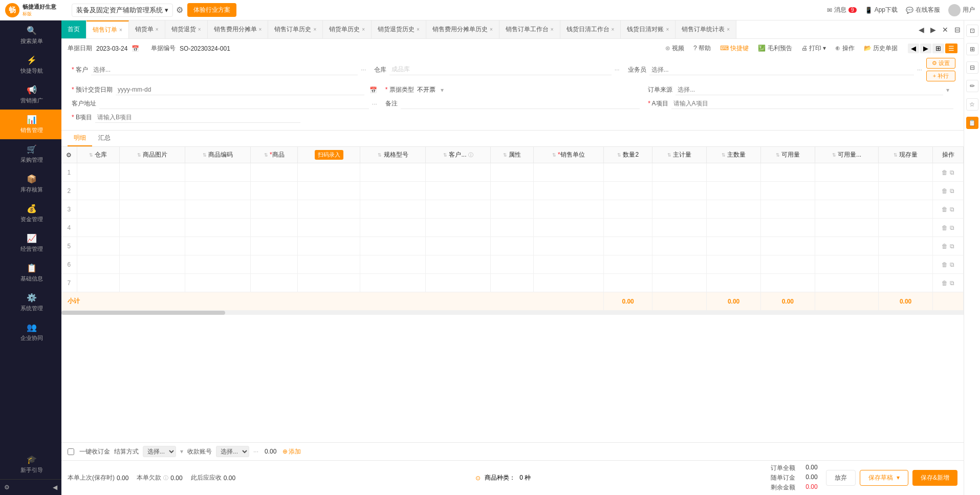  Describe the element at coordinates (31, 124) in the screenshot. I see `sidebar-item-sales: 📊 销售管理` at that location.